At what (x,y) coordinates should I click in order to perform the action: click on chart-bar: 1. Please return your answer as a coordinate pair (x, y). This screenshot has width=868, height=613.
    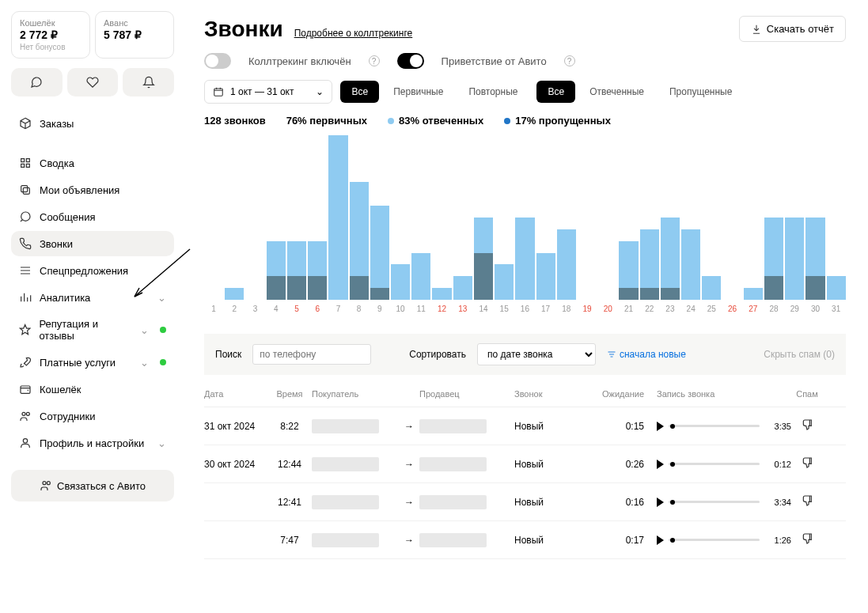
    Looking at the image, I should click on (214, 225).